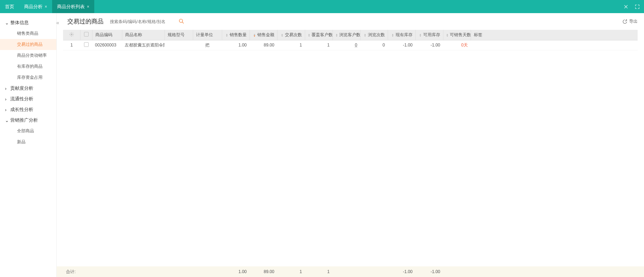 The width and height of the screenshot is (644, 277). What do you see at coordinates (625, 22) in the screenshot?
I see `export-icon` at bounding box center [625, 22].